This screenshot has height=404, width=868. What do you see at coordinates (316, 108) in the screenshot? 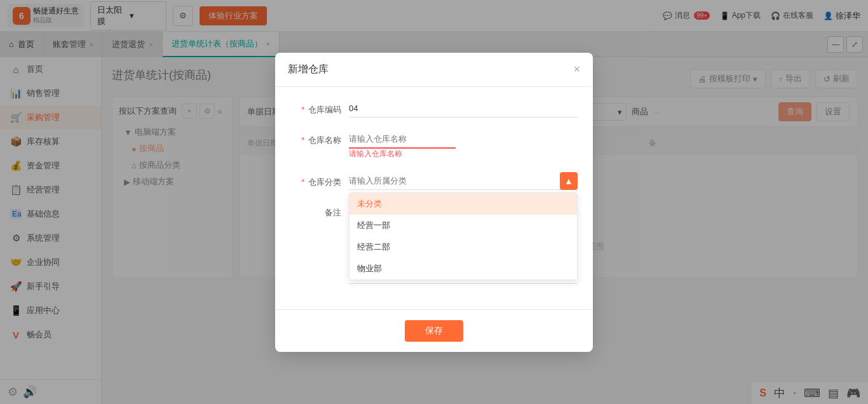
I see `code-label: * 仓库编码` at bounding box center [316, 108].